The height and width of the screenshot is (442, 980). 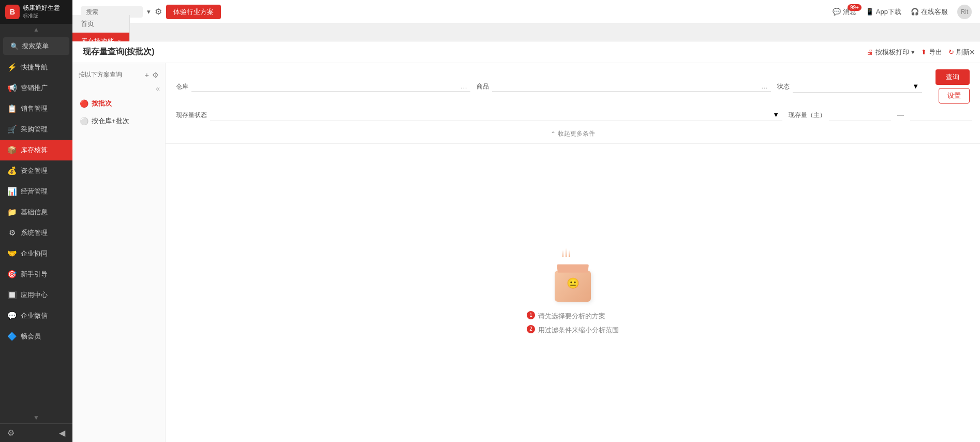 What do you see at coordinates (158, 11) in the screenshot?
I see `topbar-gear-icon: ⚙` at bounding box center [158, 11].